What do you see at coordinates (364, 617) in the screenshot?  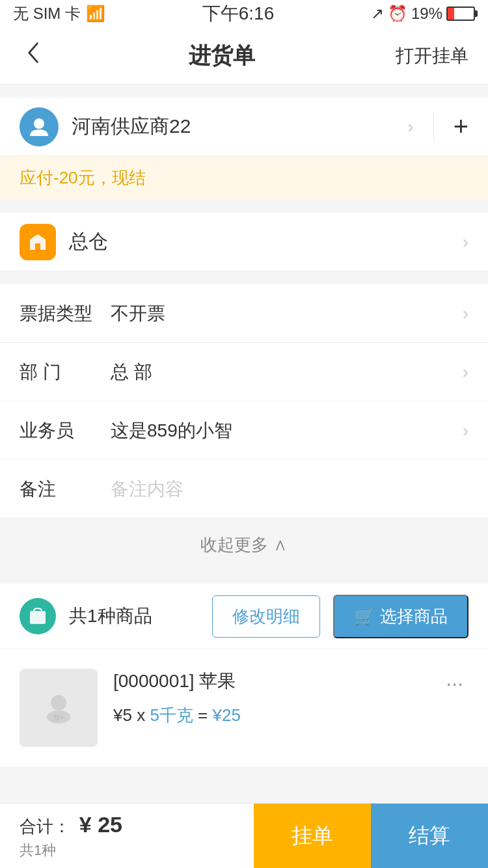 I see `select-product-icon: 🛒` at bounding box center [364, 617].